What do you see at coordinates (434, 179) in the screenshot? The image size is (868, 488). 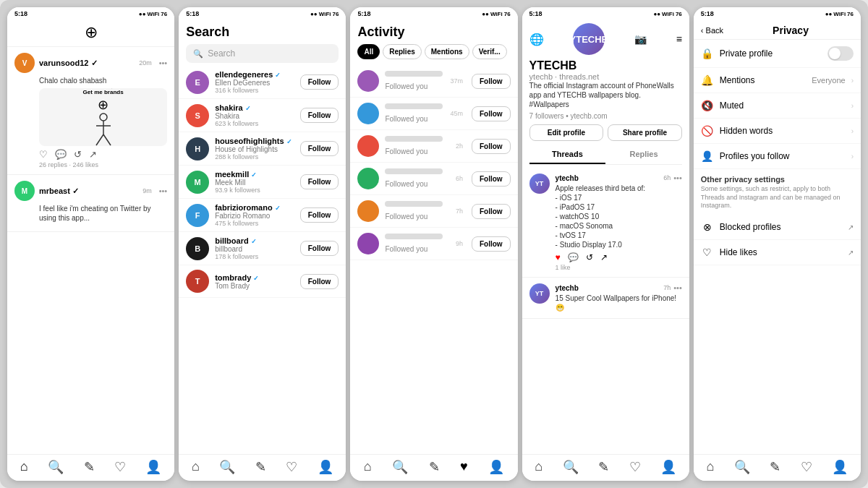 I see `activity-item-4: Followed you 6h Follow` at bounding box center [434, 179].